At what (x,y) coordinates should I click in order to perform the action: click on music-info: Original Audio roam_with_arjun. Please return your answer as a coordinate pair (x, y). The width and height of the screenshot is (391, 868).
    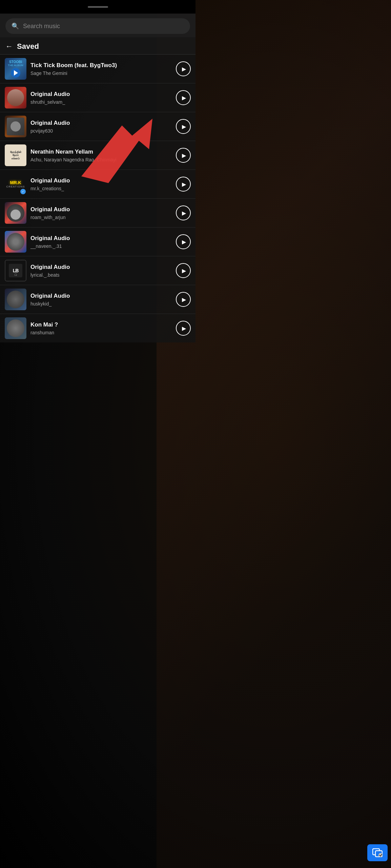
    Looking at the image, I should click on (101, 213).